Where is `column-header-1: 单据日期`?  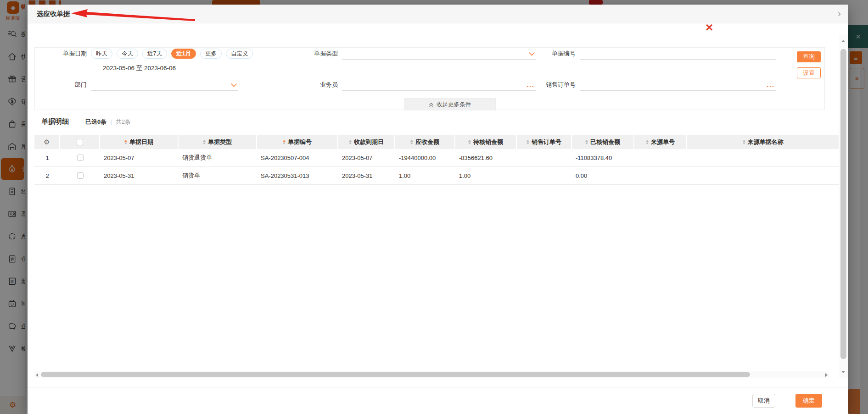
column-header-1: 单据日期 is located at coordinates (140, 142).